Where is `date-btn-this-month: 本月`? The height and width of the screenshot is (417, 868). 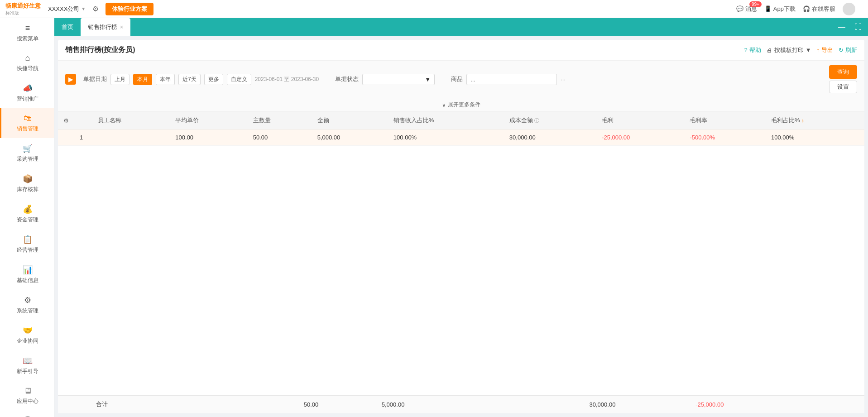 date-btn-this-month: 本月 is located at coordinates (143, 80).